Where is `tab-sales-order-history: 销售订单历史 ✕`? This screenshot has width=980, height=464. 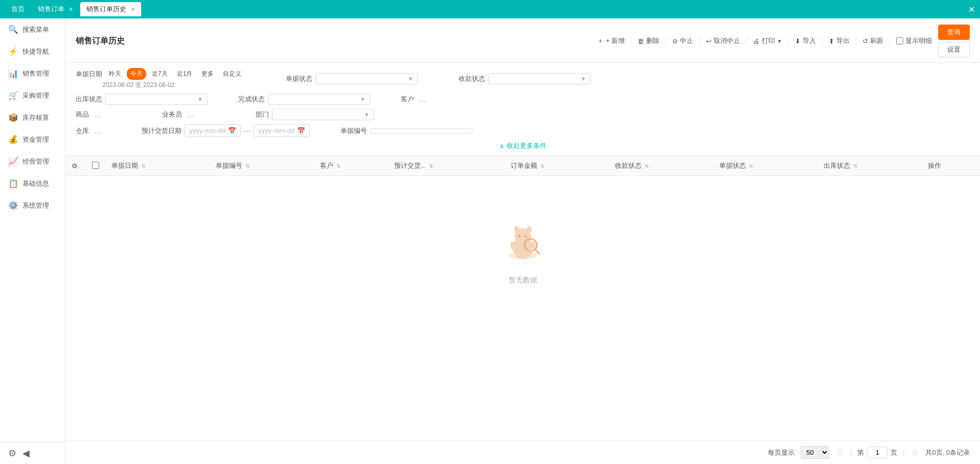 tab-sales-order-history: 销售订单历史 ✕ is located at coordinates (110, 9).